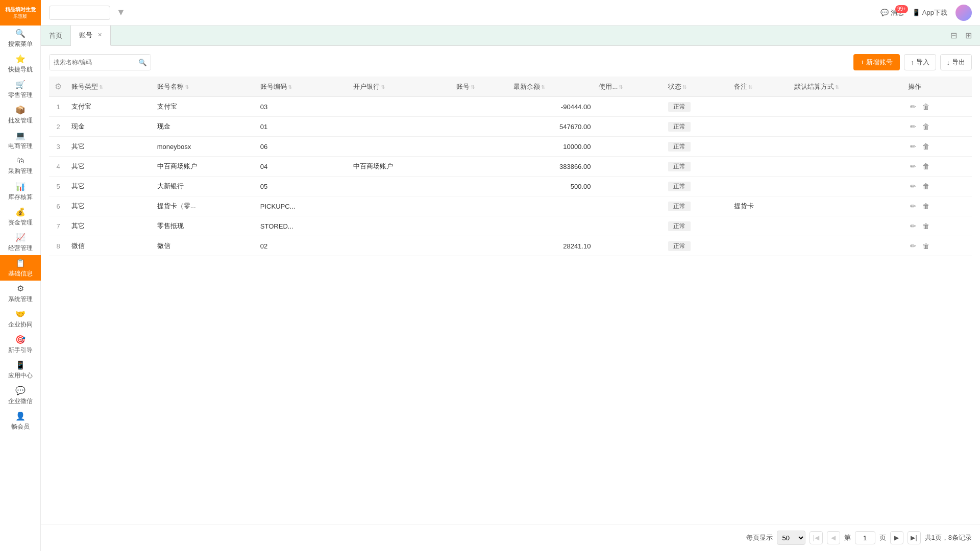 The height and width of the screenshot is (551, 980). Describe the element at coordinates (926, 206) in the screenshot. I see `delete-button-5: 🗑` at that location.